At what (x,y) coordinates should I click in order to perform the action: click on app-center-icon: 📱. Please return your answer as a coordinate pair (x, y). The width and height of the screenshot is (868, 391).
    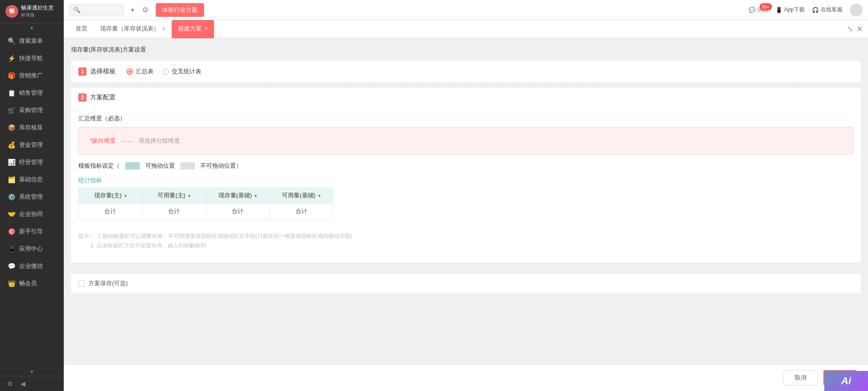
    Looking at the image, I should click on (11, 249).